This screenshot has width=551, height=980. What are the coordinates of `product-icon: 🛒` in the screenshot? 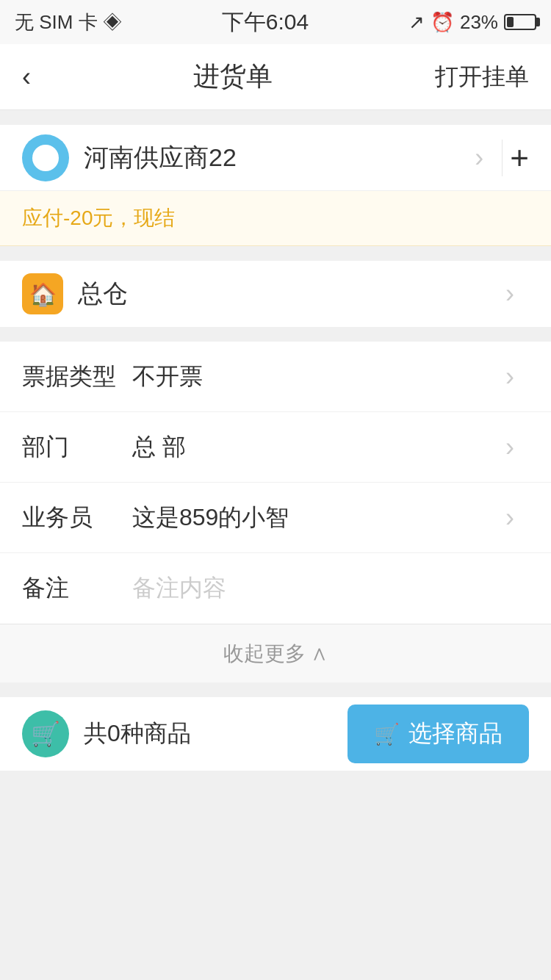 It's located at (46, 734).